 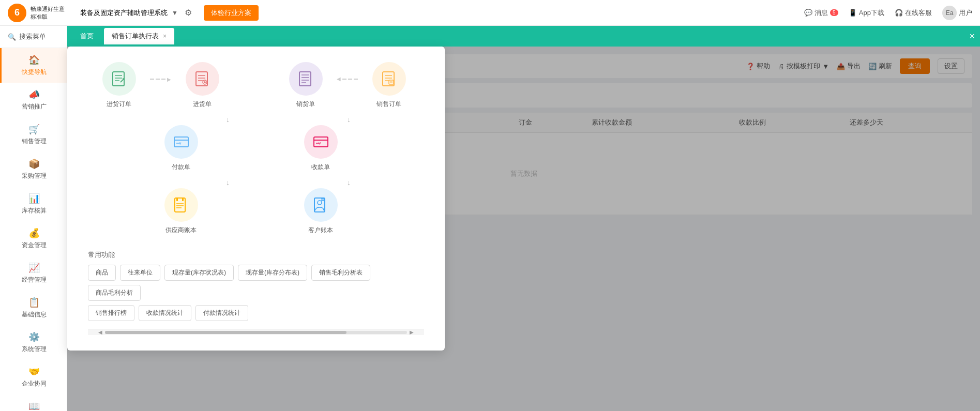 What do you see at coordinates (114, 293) in the screenshot?
I see `func-btn-goods-profit: 商品毛利分析` at bounding box center [114, 293].